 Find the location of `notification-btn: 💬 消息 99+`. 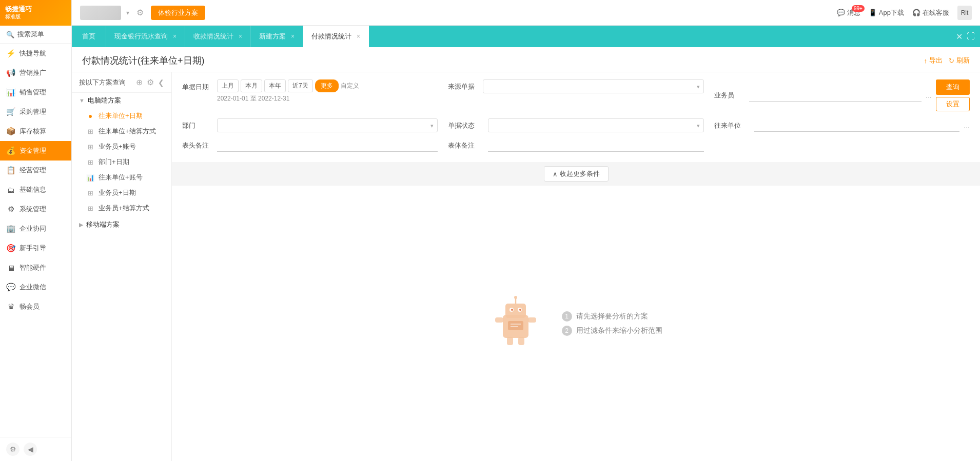

notification-btn: 💬 消息 99+ is located at coordinates (849, 13).